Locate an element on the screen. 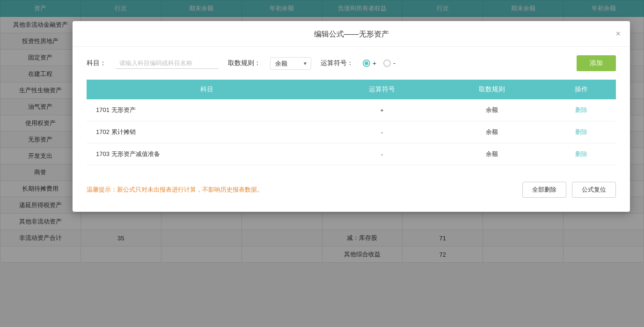  operator-plus-label: + is located at coordinates (374, 63).